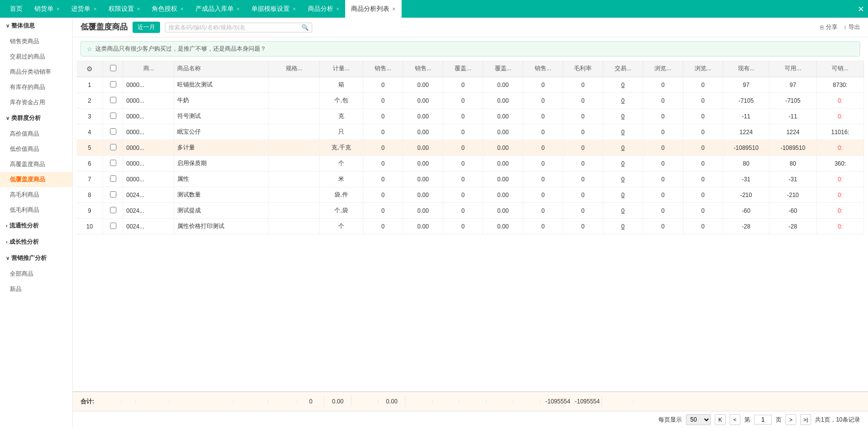 The image size is (868, 428). What do you see at coordinates (235, 28) in the screenshot?
I see `search-input` at bounding box center [235, 28].